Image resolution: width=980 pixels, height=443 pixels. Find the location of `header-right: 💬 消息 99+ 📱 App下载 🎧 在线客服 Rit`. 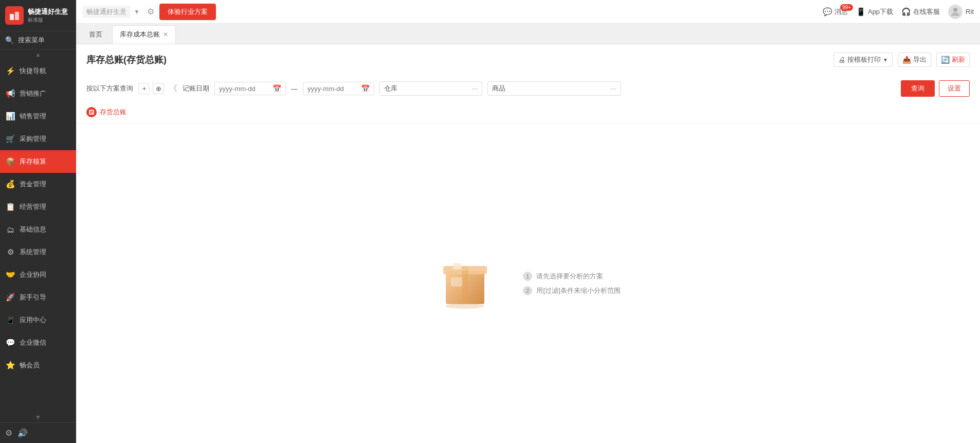

header-right: 💬 消息 99+ 📱 App下载 🎧 在线客服 Rit is located at coordinates (898, 12).